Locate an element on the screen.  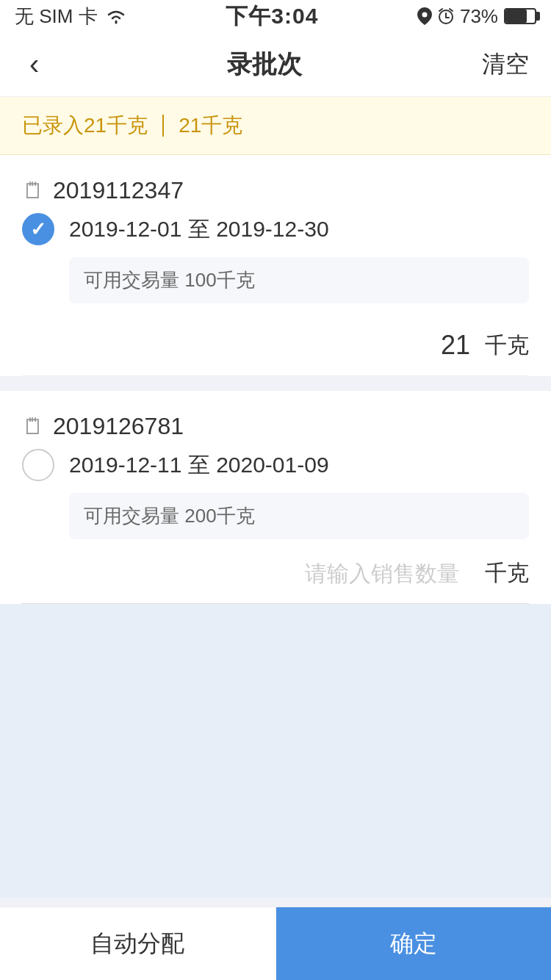
batch-2-input-row: 千克 is located at coordinates (276, 577).